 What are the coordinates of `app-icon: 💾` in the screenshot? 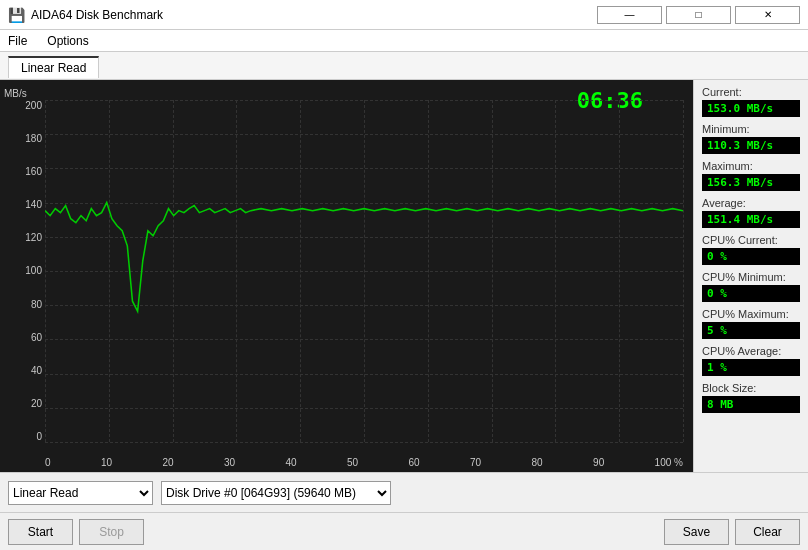 It's located at (16, 15).